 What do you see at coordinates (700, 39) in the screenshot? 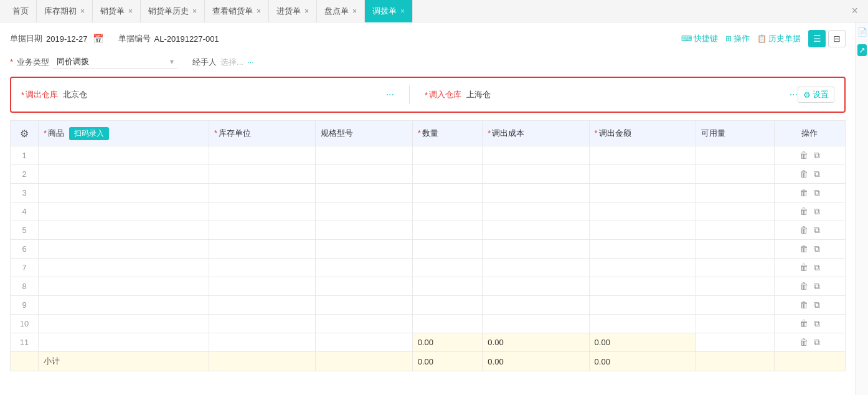
I see `shortcuts-btn: ⌨ 快捷键` at bounding box center [700, 39].